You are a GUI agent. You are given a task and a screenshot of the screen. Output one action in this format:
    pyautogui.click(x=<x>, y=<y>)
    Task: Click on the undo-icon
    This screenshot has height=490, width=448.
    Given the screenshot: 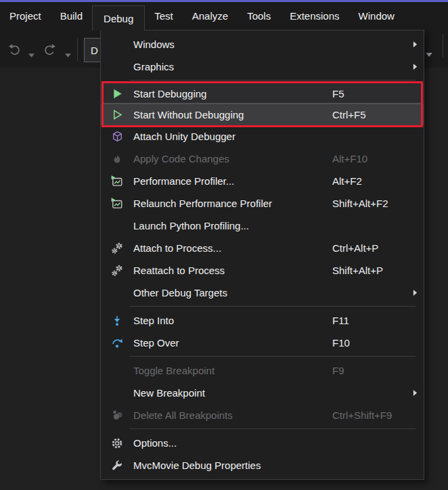 What is the action you would take?
    pyautogui.click(x=15, y=53)
    